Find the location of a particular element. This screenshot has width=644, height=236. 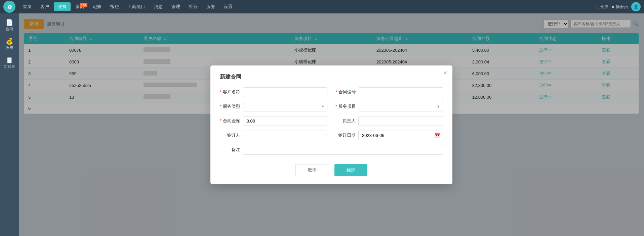

top-nav-right: ⛶ 全屏 ▶ 畅会员 👤 is located at coordinates (618, 7).